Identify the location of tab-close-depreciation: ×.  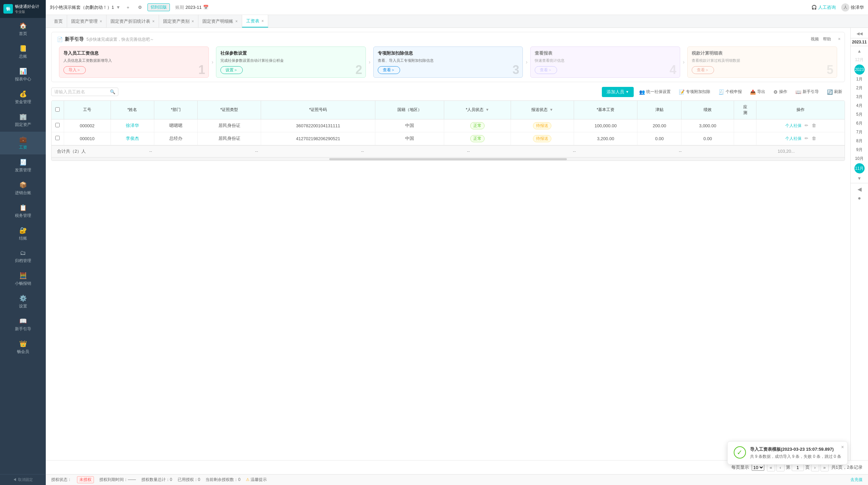
(153, 21).